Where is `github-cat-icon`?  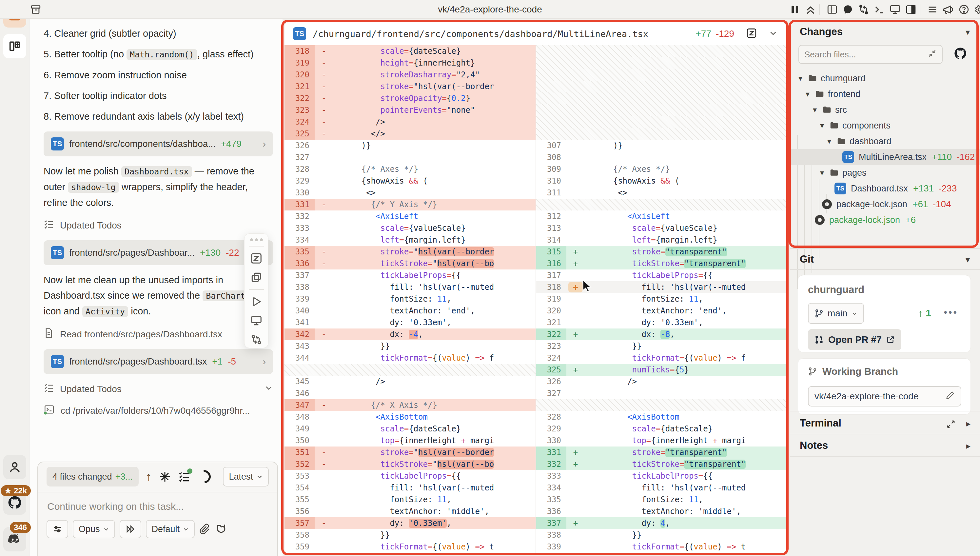 github-cat-icon is located at coordinates (961, 54).